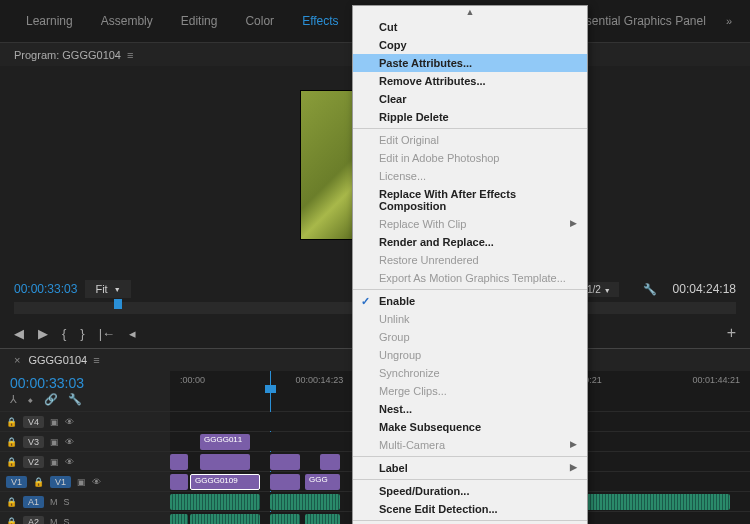 The height and width of the screenshot is (524, 750). What do you see at coordinates (34, 422) in the screenshot?
I see `track-label: V4` at bounding box center [34, 422].